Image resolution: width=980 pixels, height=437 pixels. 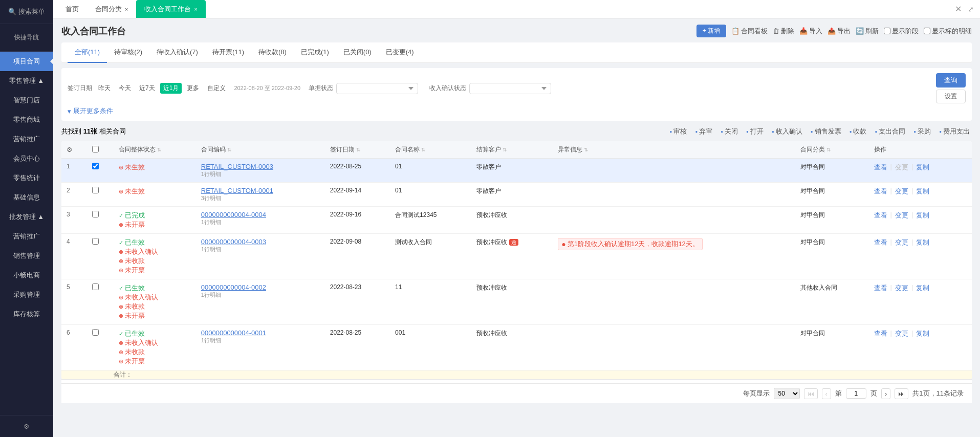 What do you see at coordinates (260, 288) in the screenshot?
I see `contract-link-4: 0000000000004-0002` at bounding box center [260, 288].